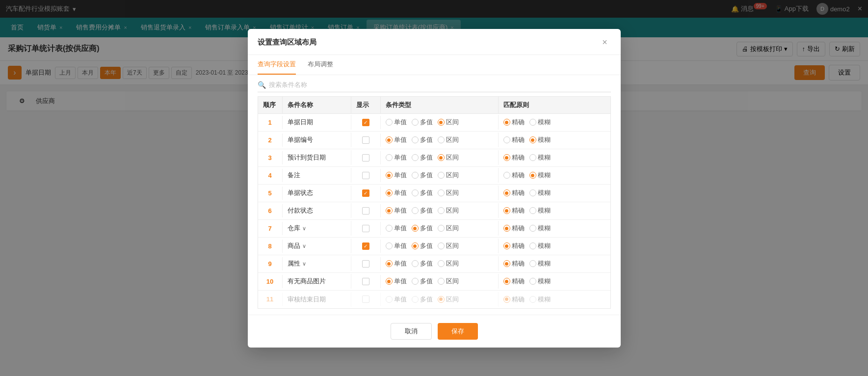 This screenshot has width=868, height=376. I want to click on cell-name: 单据日期, so click(317, 116).